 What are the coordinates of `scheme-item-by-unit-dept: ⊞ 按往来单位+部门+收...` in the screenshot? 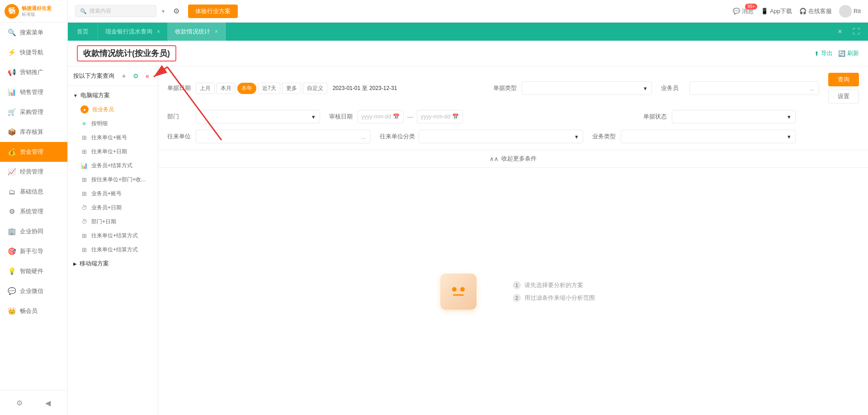 It's located at (113, 180).